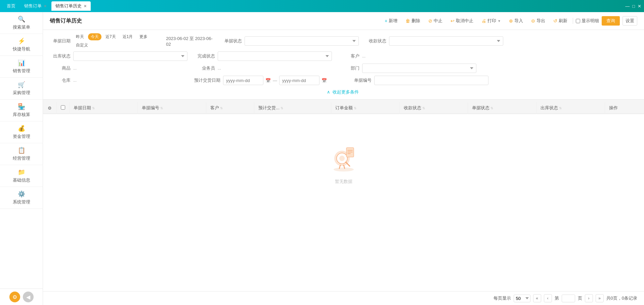  What do you see at coordinates (538, 21) in the screenshot?
I see `export-button: ⊖ 导出` at bounding box center [538, 21].